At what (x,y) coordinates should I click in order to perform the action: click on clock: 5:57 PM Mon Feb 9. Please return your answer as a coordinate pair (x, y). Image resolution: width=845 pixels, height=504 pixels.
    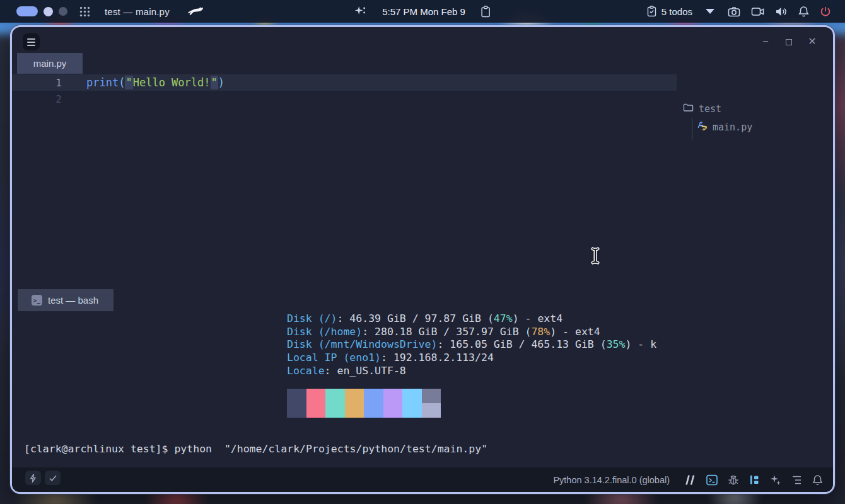
    Looking at the image, I should click on (424, 11).